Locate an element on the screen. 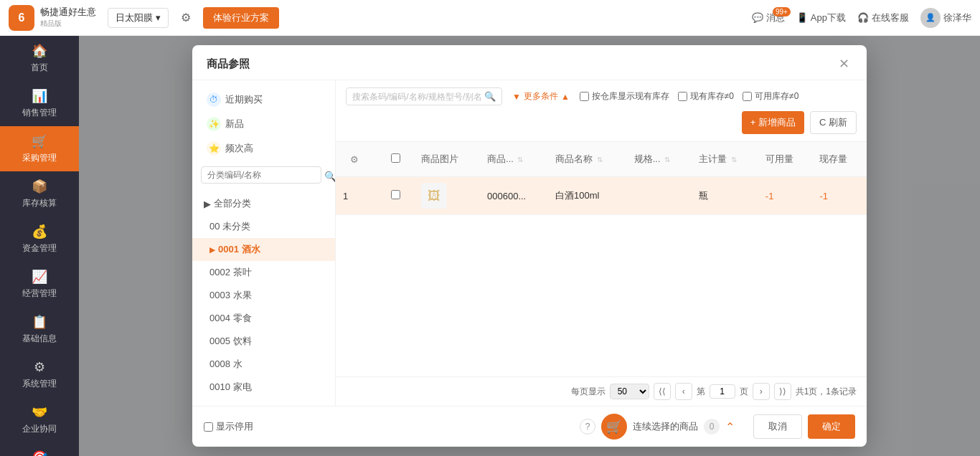  column-settings-icon: ⚙ is located at coordinates (354, 159).